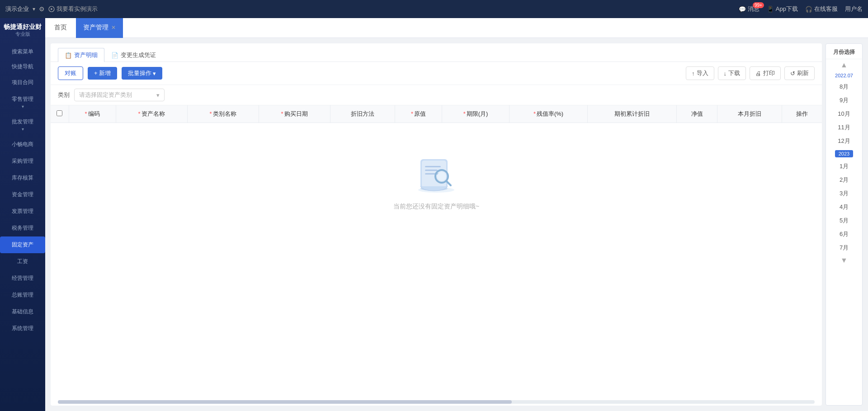 The width and height of the screenshot is (868, 411). I want to click on sidebar-item-ecommerce: 小畅电商, so click(23, 145).